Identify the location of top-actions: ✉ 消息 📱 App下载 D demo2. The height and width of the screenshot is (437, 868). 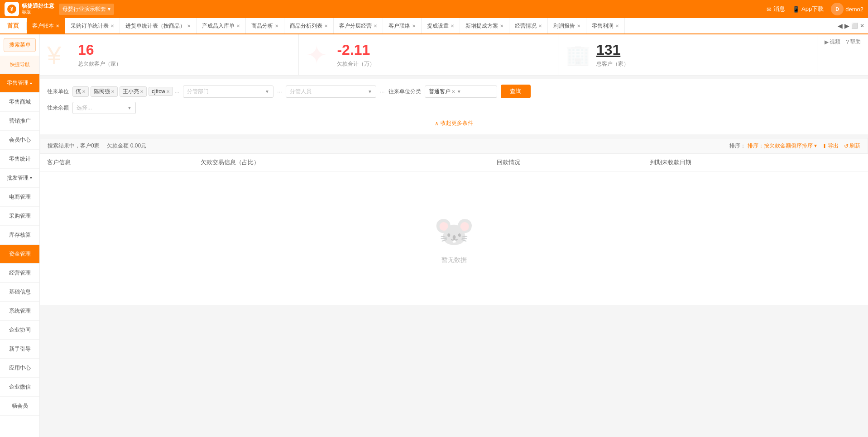
(815, 9).